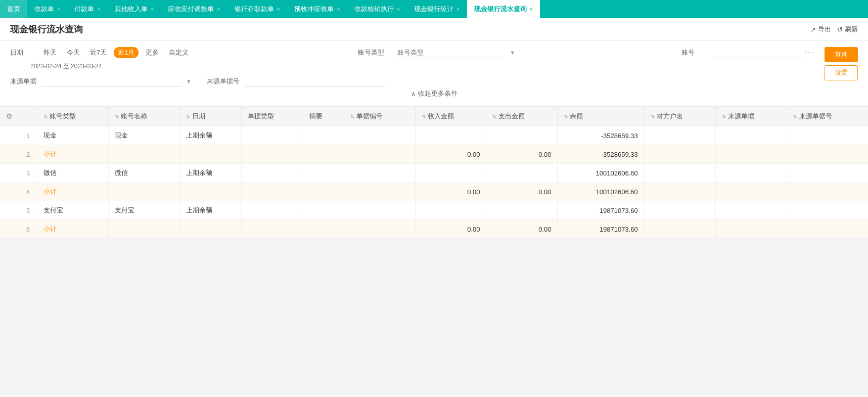 This screenshot has width=868, height=397. Describe the element at coordinates (10, 155) in the screenshot. I see `cell-settings` at that location.